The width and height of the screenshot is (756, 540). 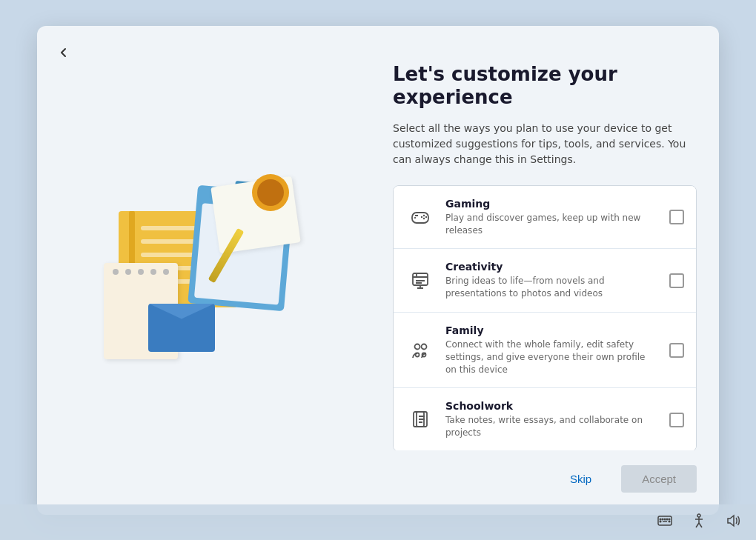 I want to click on envelope-illustration, so click(x=182, y=327).